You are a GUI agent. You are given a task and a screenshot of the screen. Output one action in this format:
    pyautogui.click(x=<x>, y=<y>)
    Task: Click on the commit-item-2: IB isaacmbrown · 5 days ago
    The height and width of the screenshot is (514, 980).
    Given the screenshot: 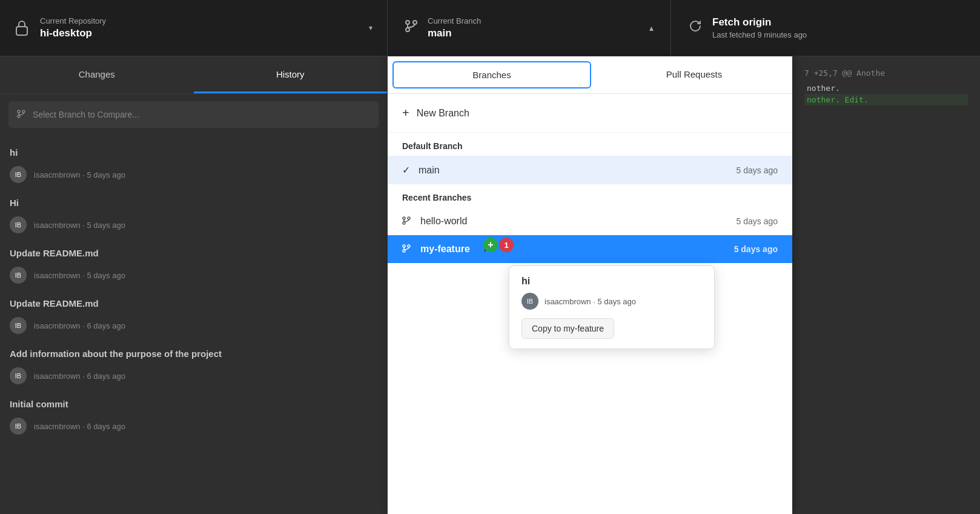 What is the action you would take?
    pyautogui.click(x=194, y=275)
    